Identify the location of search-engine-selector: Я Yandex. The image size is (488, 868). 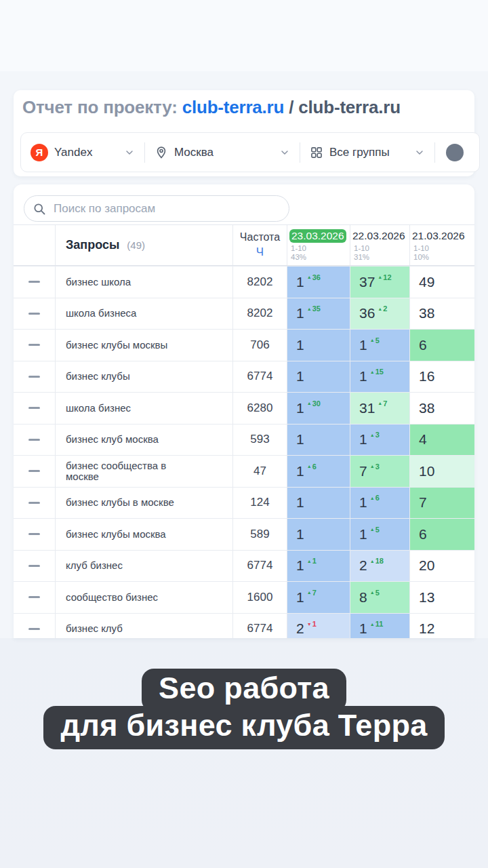
(83, 152).